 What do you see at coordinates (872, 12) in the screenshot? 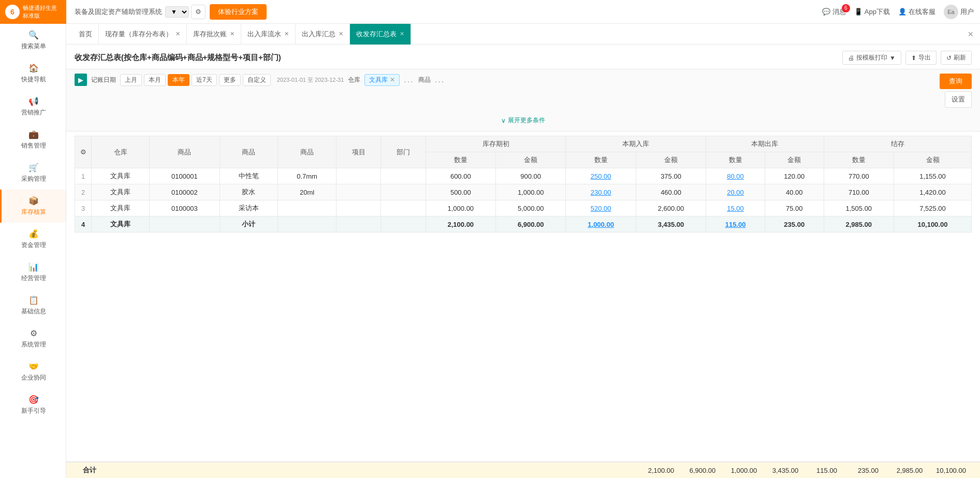
I see `app-download-button: 📱 App下载` at bounding box center [872, 12].